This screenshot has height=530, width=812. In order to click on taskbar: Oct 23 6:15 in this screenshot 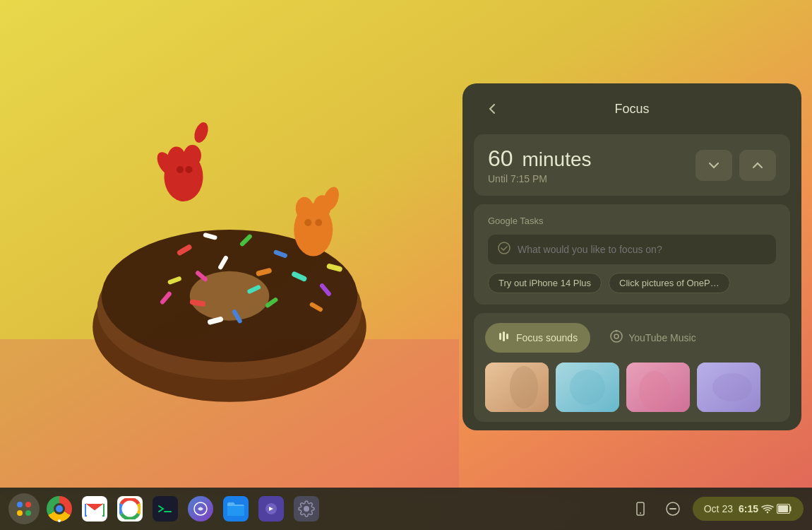, I will do `click(406, 509)`.